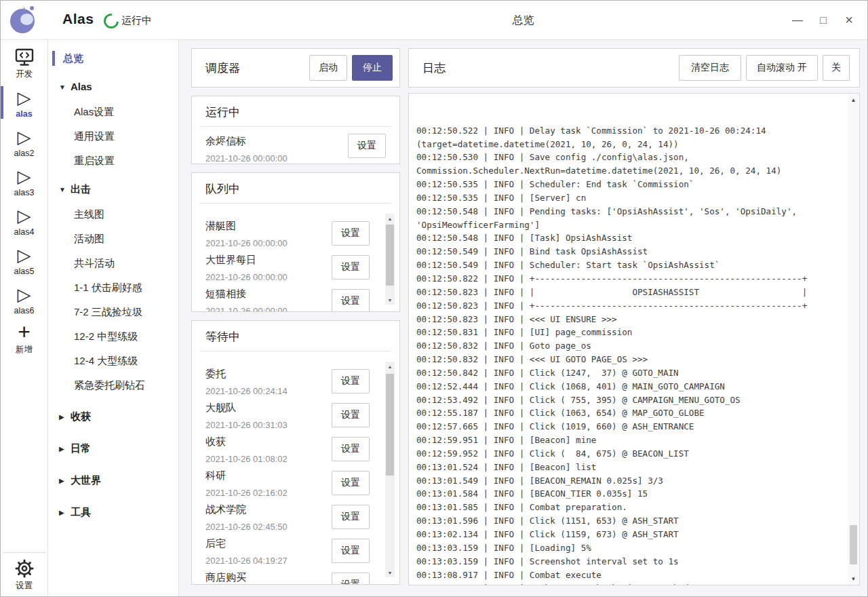 The image size is (868, 597). What do you see at coordinates (113, 336) in the screenshot?
I see `nav-item: 12-2 中型练级` at bounding box center [113, 336].